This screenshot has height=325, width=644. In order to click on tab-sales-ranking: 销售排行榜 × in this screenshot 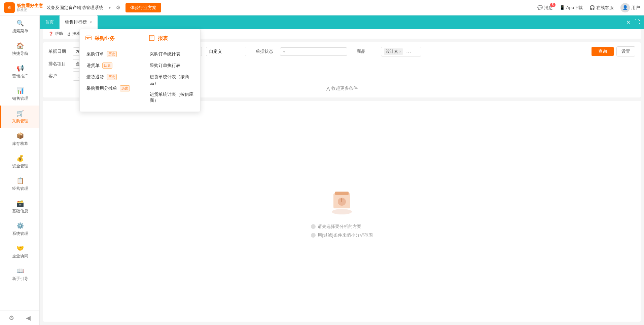, I will do `click(79, 22)`.